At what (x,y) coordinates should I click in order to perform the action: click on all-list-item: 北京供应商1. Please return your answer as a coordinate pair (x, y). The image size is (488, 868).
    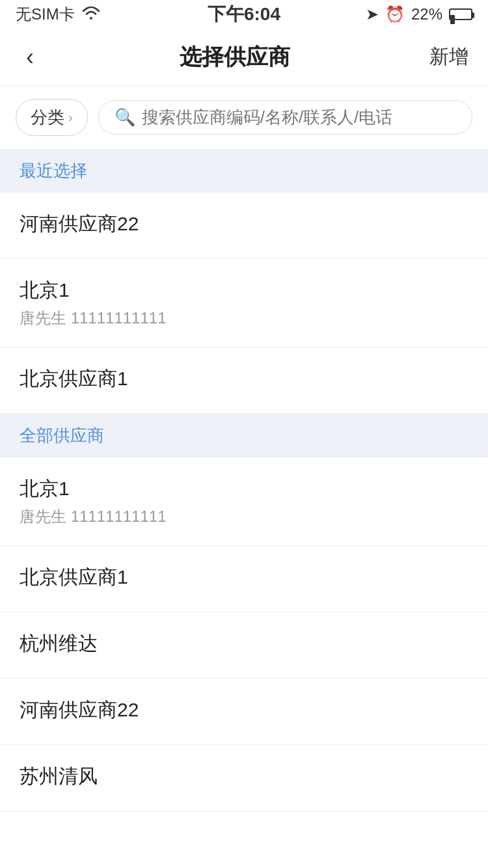
    Looking at the image, I should click on (244, 579).